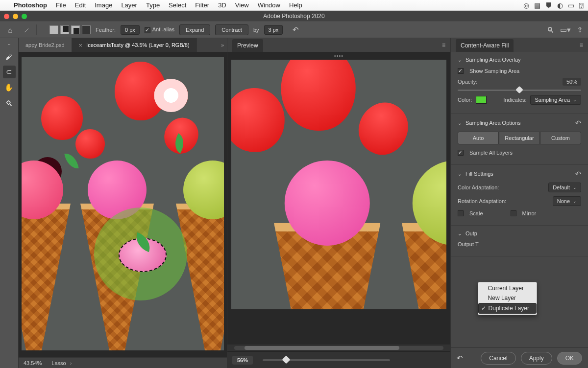 This screenshot has width=588, height=368. What do you see at coordinates (514, 100) in the screenshot?
I see `indicates-label: Indicates:` at bounding box center [514, 100].